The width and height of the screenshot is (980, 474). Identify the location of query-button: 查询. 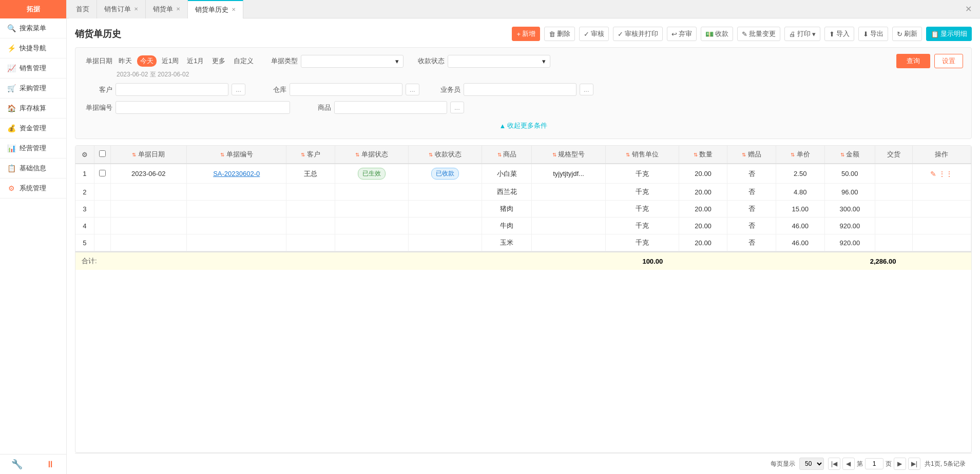
(913, 61).